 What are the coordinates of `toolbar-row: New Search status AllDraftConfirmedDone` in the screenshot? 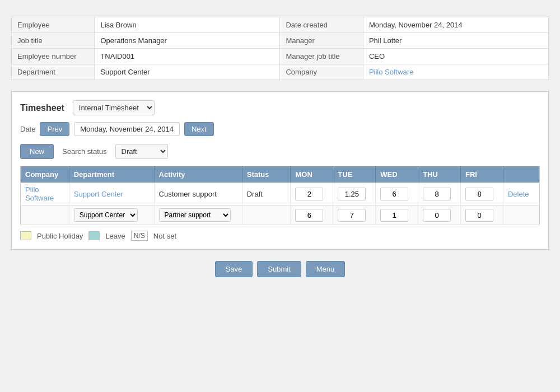 It's located at (280, 151).